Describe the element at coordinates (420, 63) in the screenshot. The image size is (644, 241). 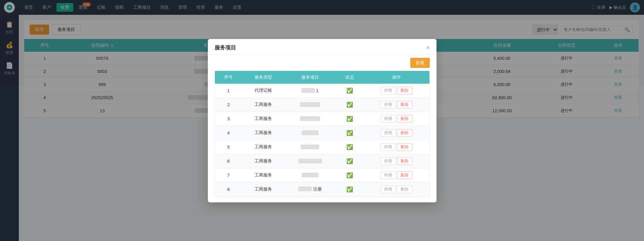
I see `modal-new-btn: 新建` at that location.